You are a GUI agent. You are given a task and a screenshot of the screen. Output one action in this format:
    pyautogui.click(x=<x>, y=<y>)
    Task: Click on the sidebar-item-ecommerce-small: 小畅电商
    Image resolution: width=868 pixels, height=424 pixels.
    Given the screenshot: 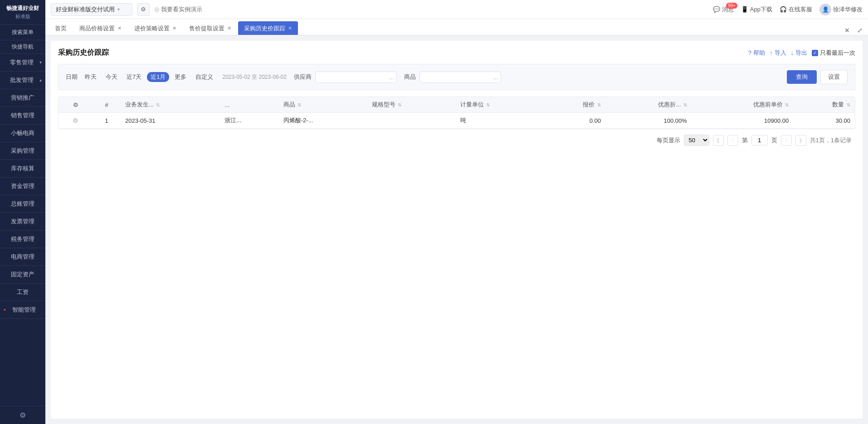 What is the action you would take?
    pyautogui.click(x=23, y=133)
    